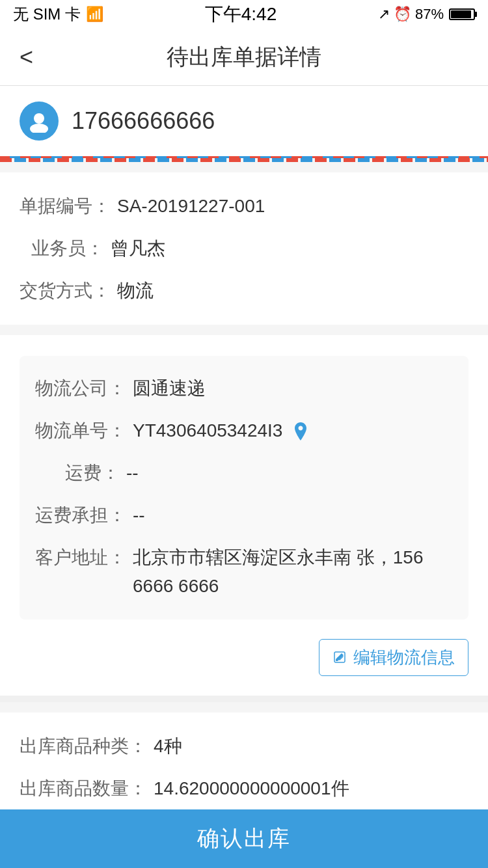 The image size is (488, 868). I want to click on quantity-value: 14.620000000000001件, so click(311, 789).